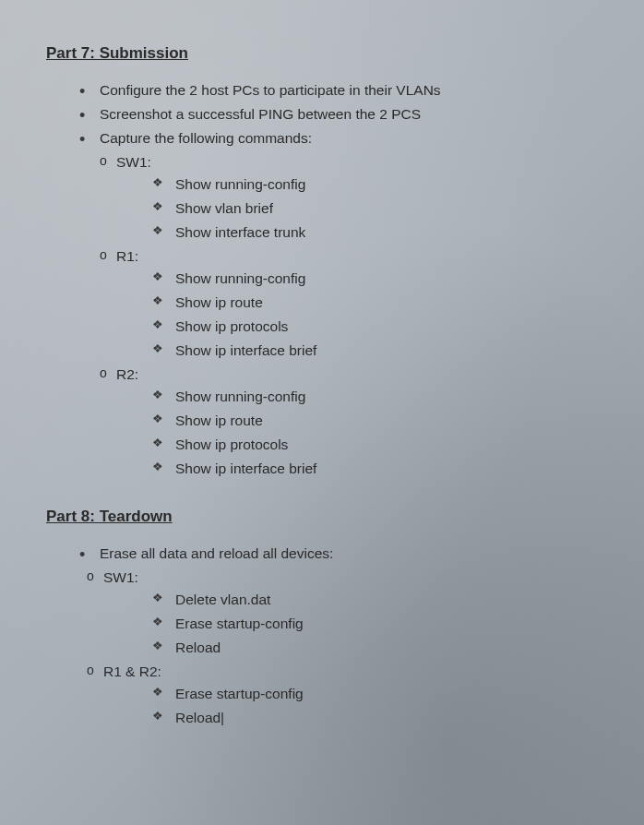 This screenshot has height=825, width=644. I want to click on command-item: Delete vlan.dat, so click(387, 600).